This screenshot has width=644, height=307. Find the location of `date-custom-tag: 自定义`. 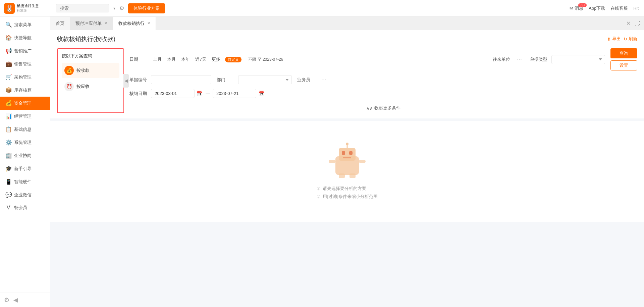

date-custom-tag: 自定义 is located at coordinates (233, 60).